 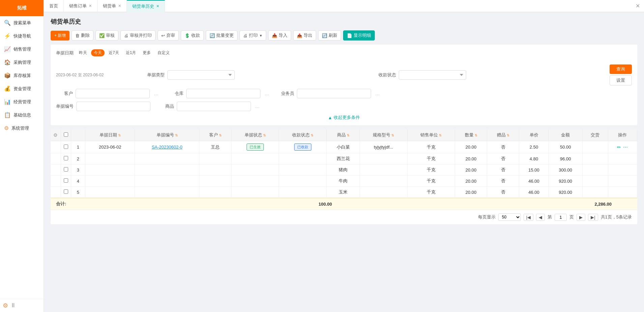 I want to click on sidebar-pause-icon: ⏸, so click(x=13, y=306).